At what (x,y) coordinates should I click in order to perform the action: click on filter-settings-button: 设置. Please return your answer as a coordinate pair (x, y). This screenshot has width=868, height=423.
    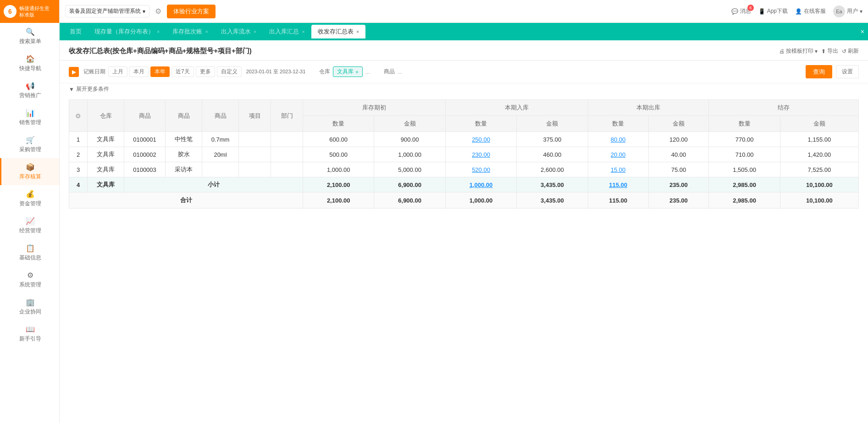
    Looking at the image, I should click on (847, 71).